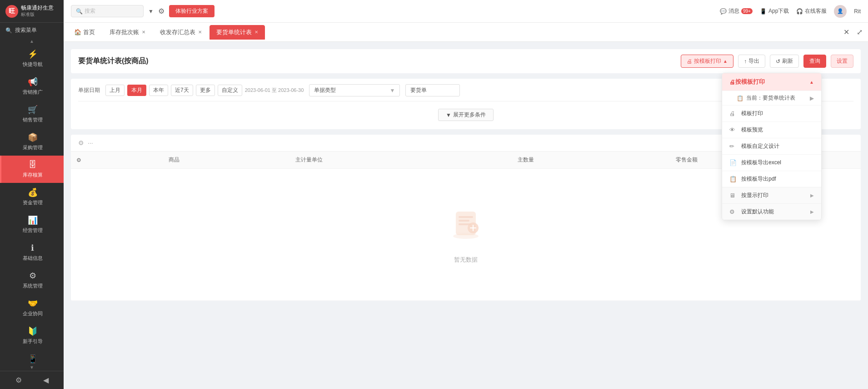 This screenshot has width=868, height=389. What do you see at coordinates (32, 169) in the screenshot?
I see `sidebar-item-inventory: 🗄 库存核算` at bounding box center [32, 169].